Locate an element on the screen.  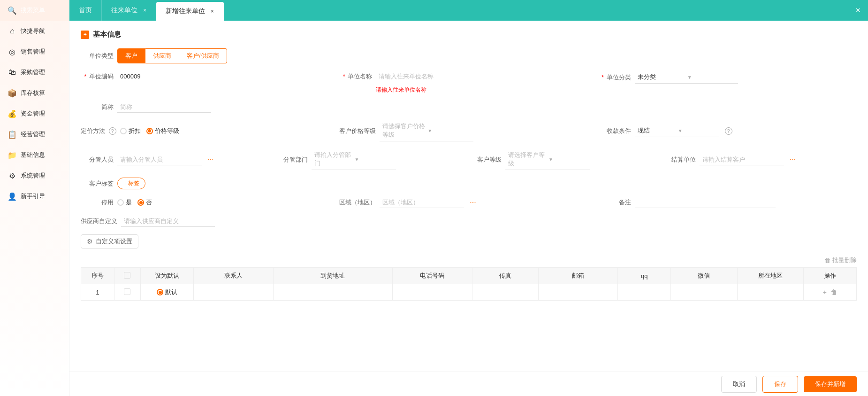
row-fax-input is located at coordinates (505, 292).